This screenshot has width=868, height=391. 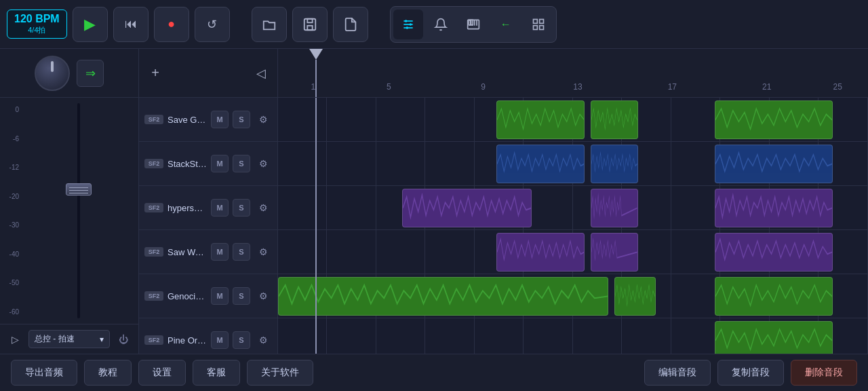 I want to click on rewind-button: ⏮, so click(x=131, y=24).